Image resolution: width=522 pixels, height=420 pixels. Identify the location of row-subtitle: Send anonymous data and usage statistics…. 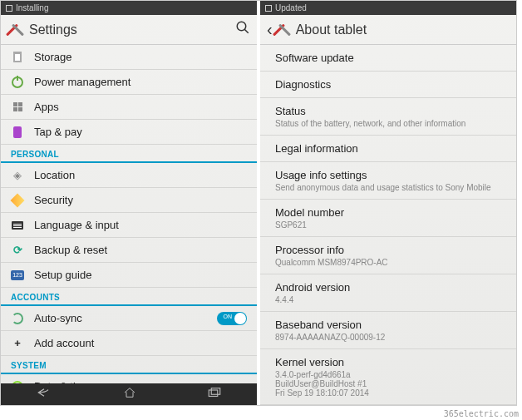
(389, 188).